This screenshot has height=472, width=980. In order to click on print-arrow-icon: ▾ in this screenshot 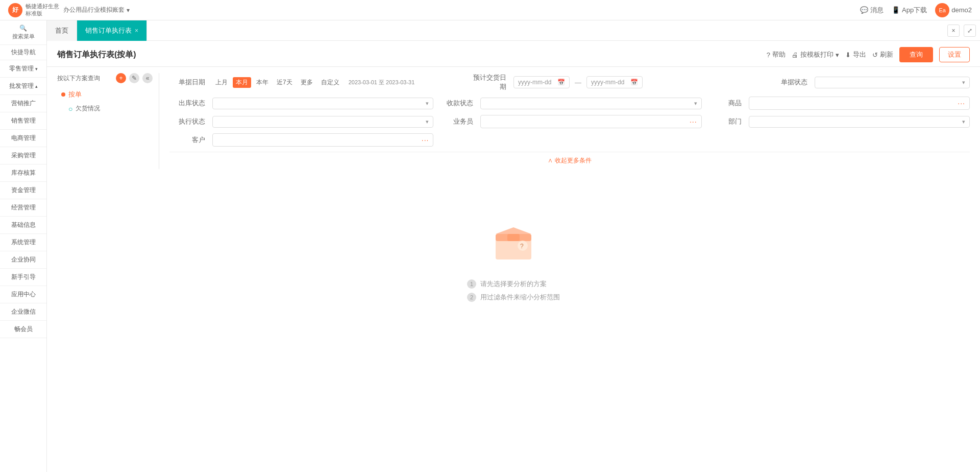, I will do `click(837, 55)`.